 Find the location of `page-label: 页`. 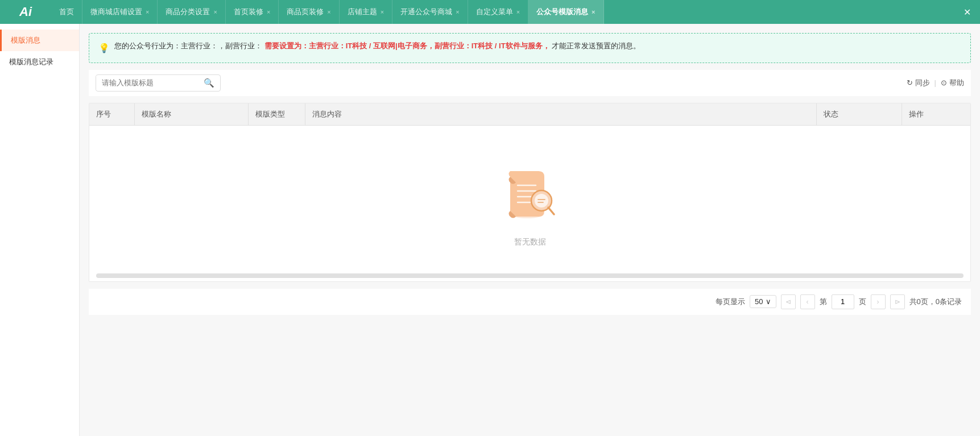

page-label: 页 is located at coordinates (862, 302).